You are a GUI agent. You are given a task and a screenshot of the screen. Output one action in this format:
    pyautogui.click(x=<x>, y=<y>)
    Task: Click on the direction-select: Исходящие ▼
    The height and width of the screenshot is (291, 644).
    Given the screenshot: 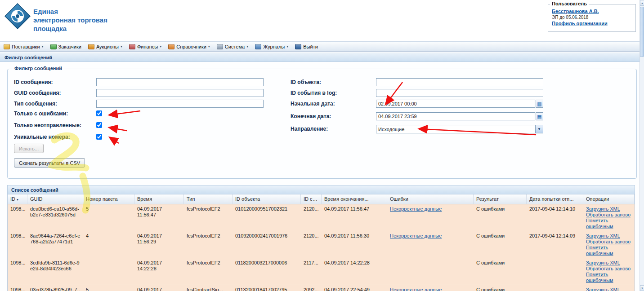 What is the action you would take?
    pyautogui.click(x=460, y=129)
    